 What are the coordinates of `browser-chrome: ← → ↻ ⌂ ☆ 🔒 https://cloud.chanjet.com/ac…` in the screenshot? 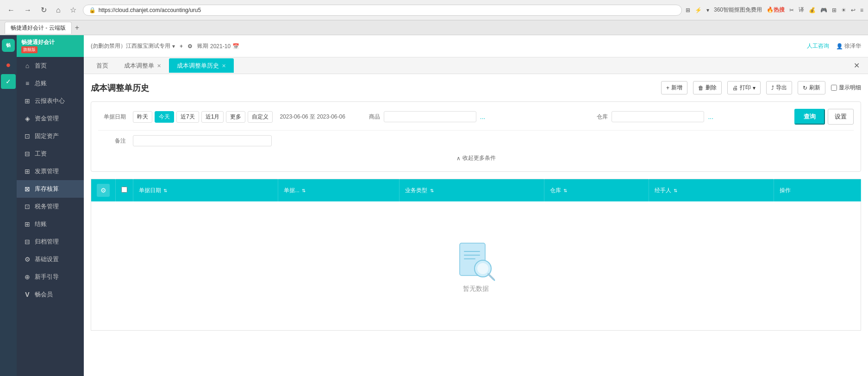 It's located at (434, 10).